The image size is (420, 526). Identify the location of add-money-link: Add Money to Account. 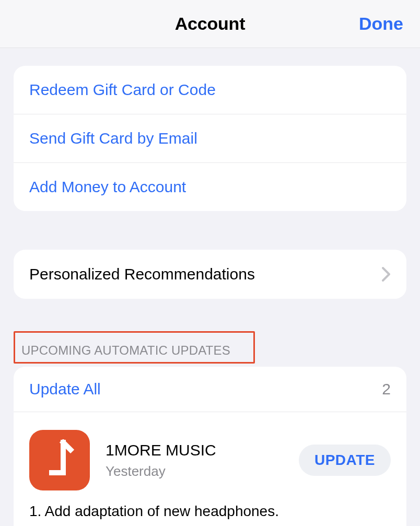
(210, 187).